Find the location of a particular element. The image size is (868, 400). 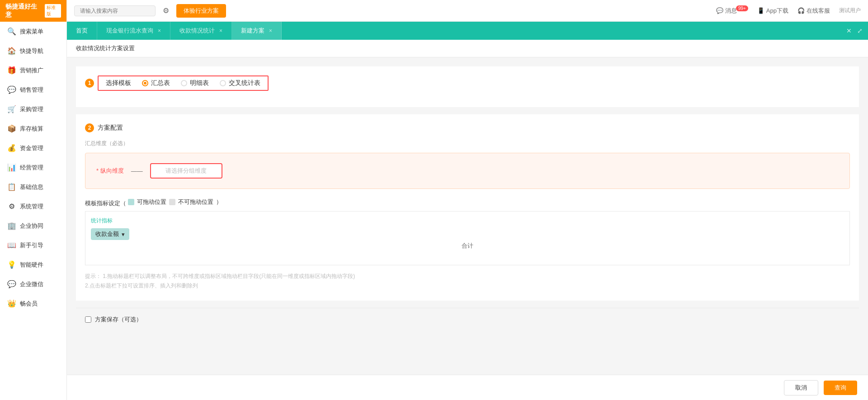

save-plan-checkbox is located at coordinates (88, 320).